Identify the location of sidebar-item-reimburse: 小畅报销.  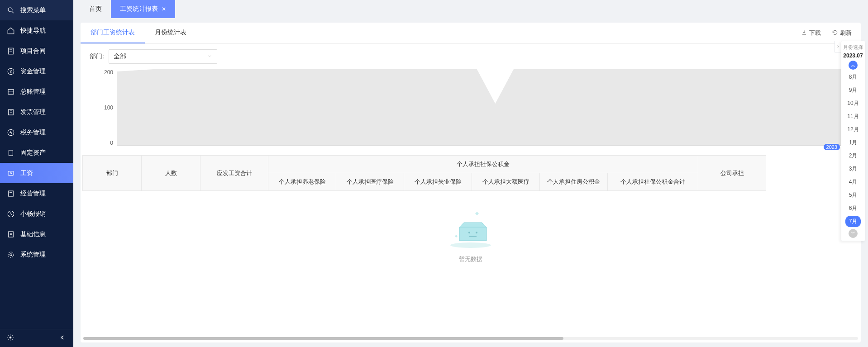
(37, 214).